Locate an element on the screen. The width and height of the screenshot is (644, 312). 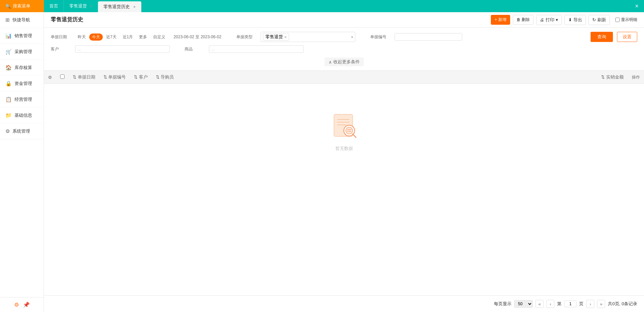
collapse-up-icon: ∧ is located at coordinates (330, 62).